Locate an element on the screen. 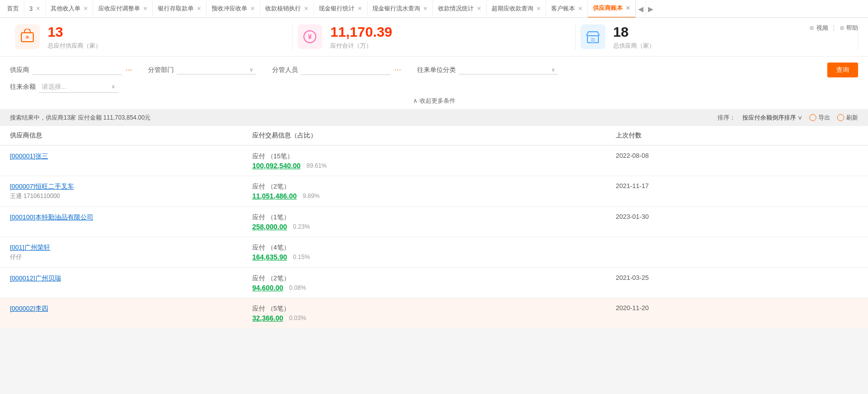  supplier-link-6: [000002]李四 is located at coordinates (131, 309).